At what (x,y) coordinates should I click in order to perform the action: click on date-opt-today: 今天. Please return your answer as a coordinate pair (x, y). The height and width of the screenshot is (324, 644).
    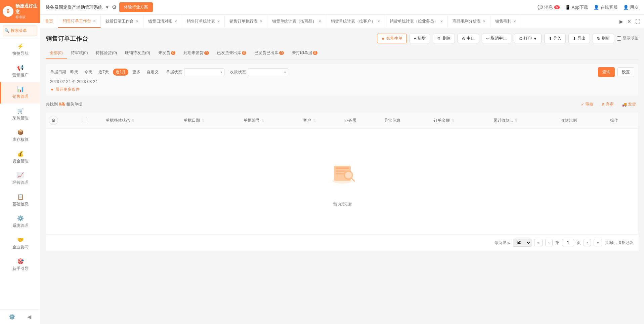
    Looking at the image, I should click on (88, 72).